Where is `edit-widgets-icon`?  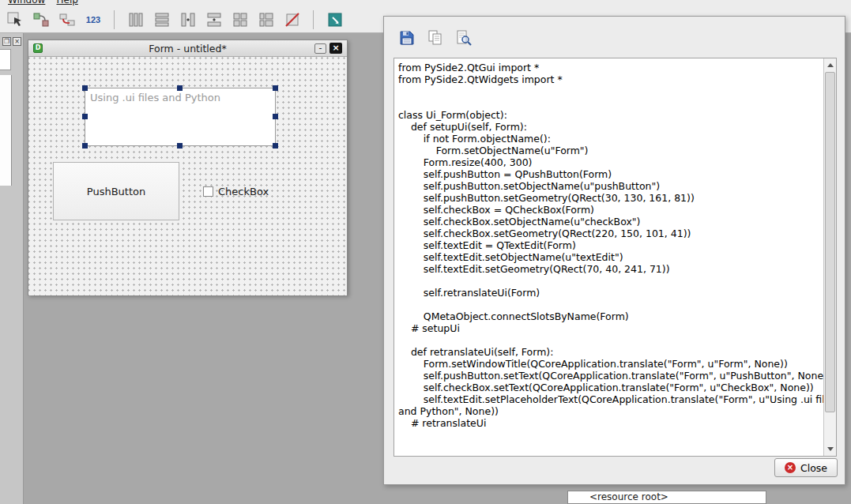
edit-widgets-icon is located at coordinates (15, 20).